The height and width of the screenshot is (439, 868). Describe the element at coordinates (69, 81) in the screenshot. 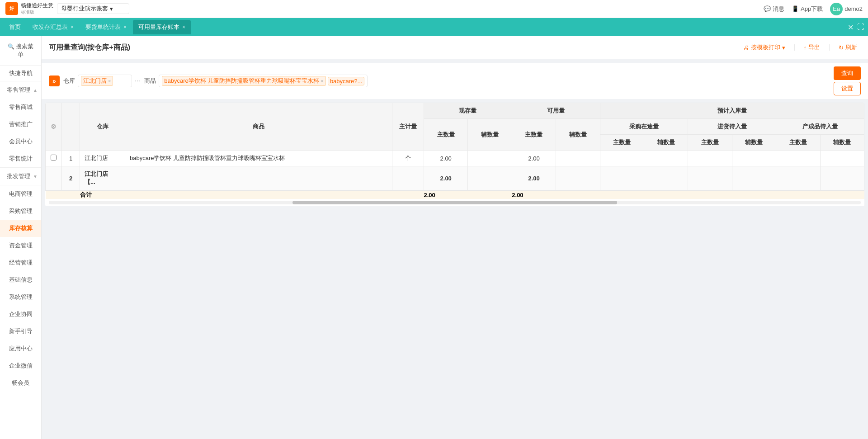

I see `warehouse-filter-label: 仓库` at that location.